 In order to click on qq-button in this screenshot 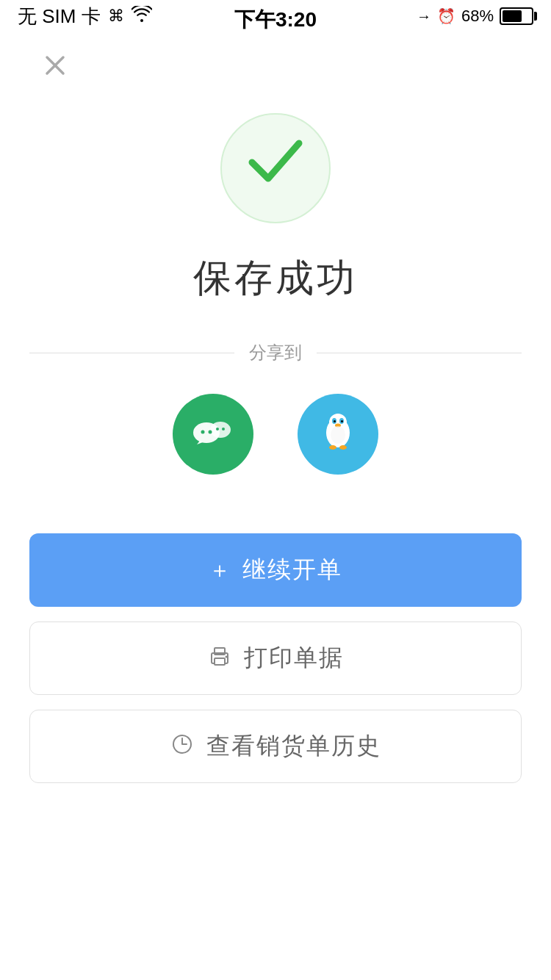, I will do `click(338, 434)`.